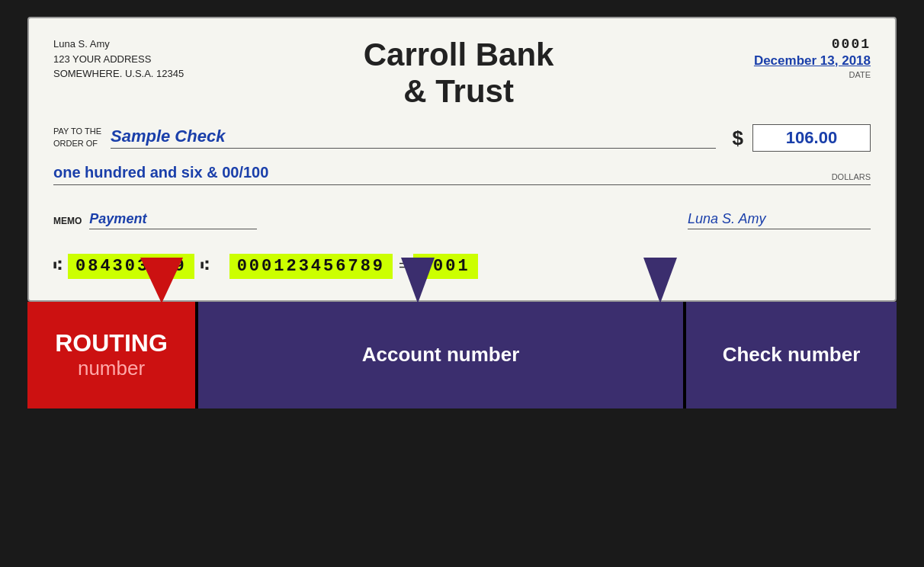  What do you see at coordinates (111, 343) in the screenshot?
I see `routing-title: ROUTING` at bounding box center [111, 343].